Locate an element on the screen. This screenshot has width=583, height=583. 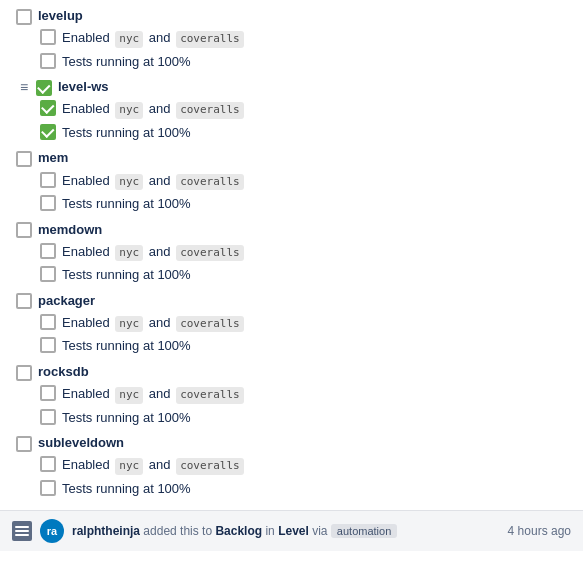
automation-badge: automation is located at coordinates (364, 531).